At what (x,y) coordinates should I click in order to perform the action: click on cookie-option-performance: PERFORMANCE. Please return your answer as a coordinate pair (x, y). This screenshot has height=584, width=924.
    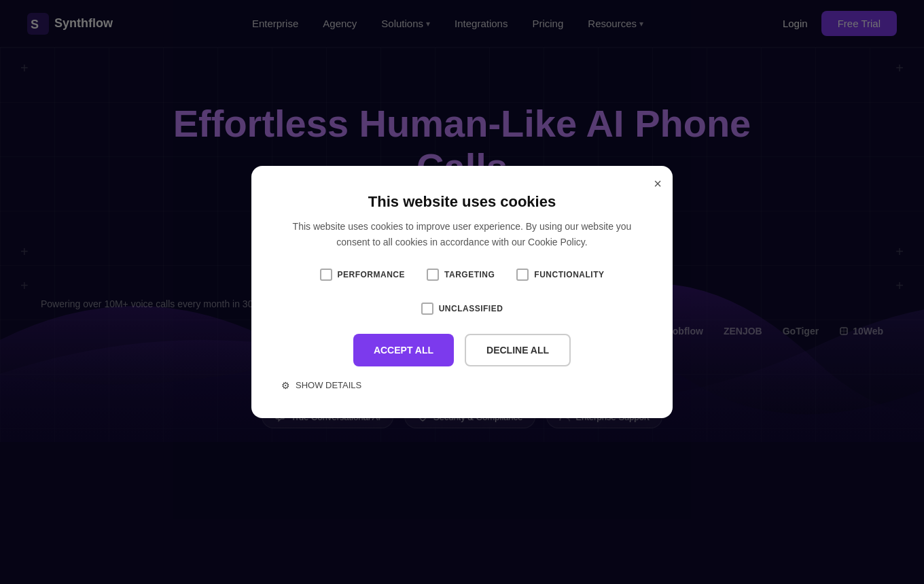
    Looking at the image, I should click on (363, 275).